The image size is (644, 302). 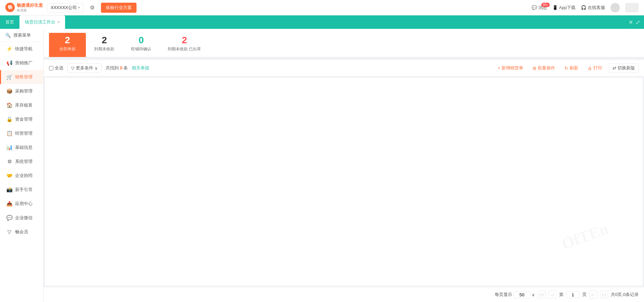 What do you see at coordinates (21, 49) in the screenshot?
I see `sidebar-item-quick-nav: ⚡ 快捷导航` at bounding box center [21, 49].